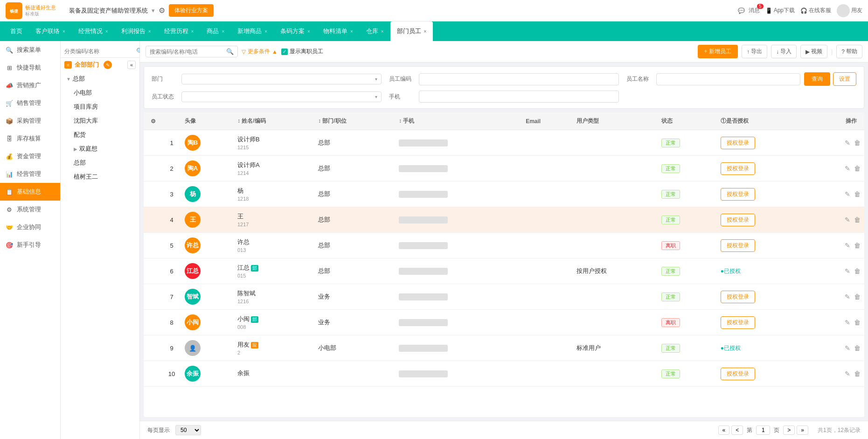  What do you see at coordinates (100, 93) in the screenshot?
I see `tree-node-xiaodianbu: 小电部` at bounding box center [100, 93].